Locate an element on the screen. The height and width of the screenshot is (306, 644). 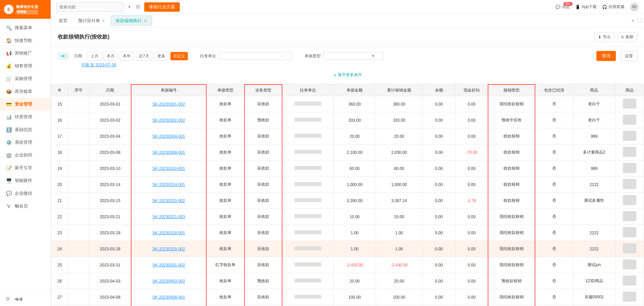
header-gear-icon: ⚙ is located at coordinates (138, 7).